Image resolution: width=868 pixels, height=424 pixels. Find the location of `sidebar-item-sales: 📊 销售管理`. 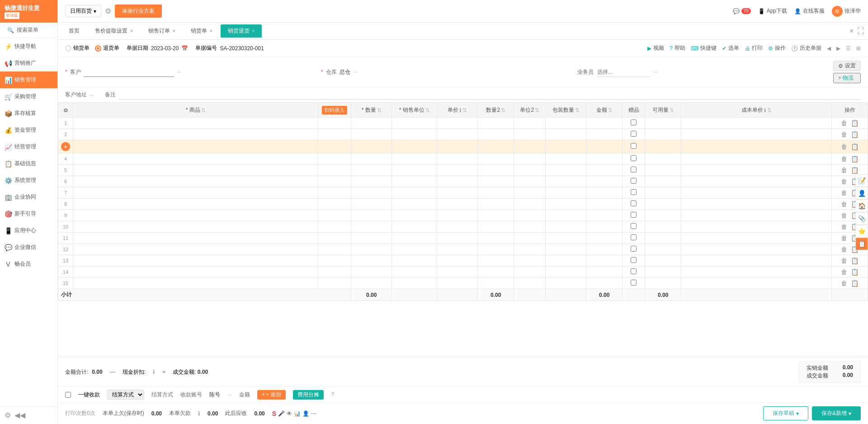

sidebar-item-sales: 📊 销售管理 is located at coordinates (29, 80).